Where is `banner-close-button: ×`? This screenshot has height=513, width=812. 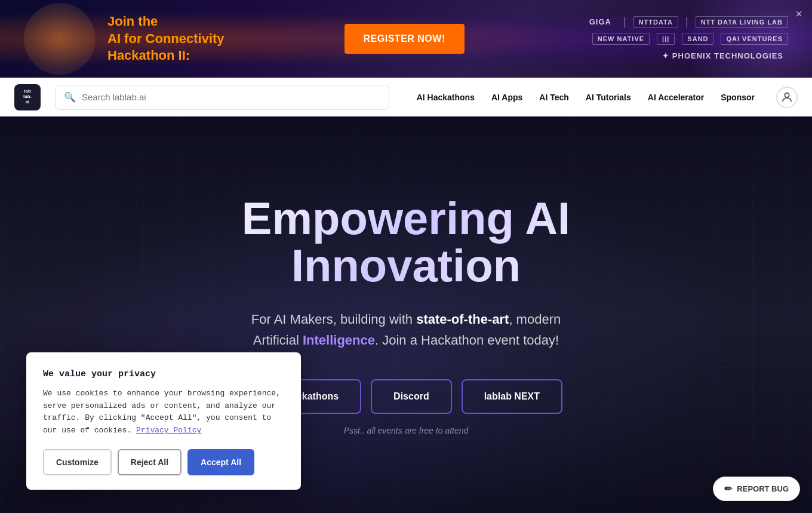
banner-close-button: × is located at coordinates (799, 14).